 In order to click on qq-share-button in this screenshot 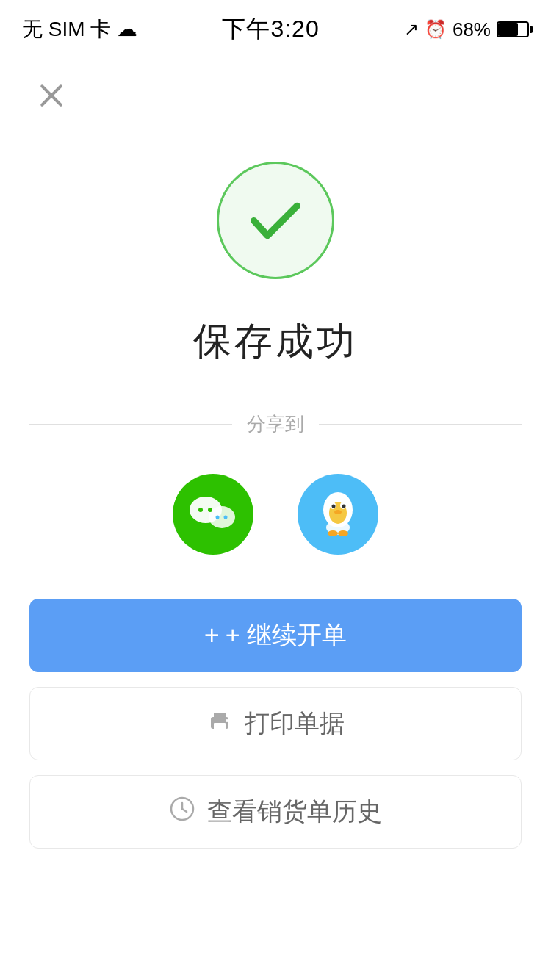, I will do `click(338, 514)`.